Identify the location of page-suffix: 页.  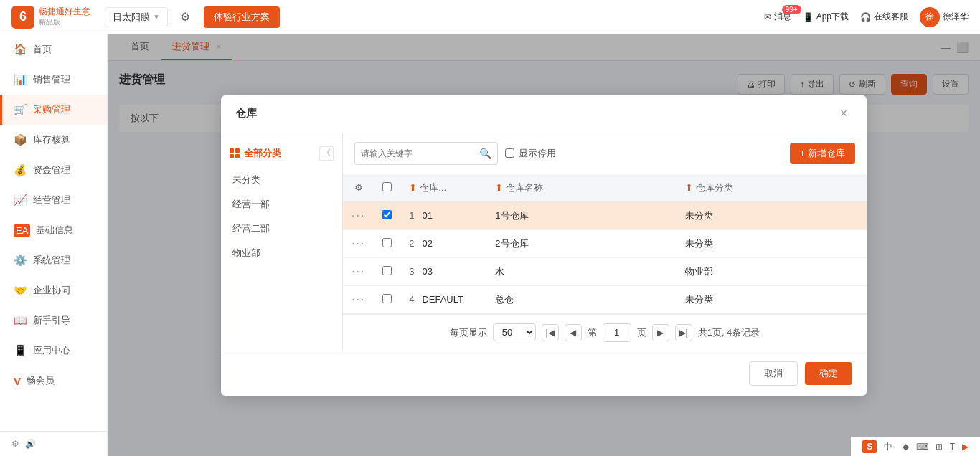
(641, 333).